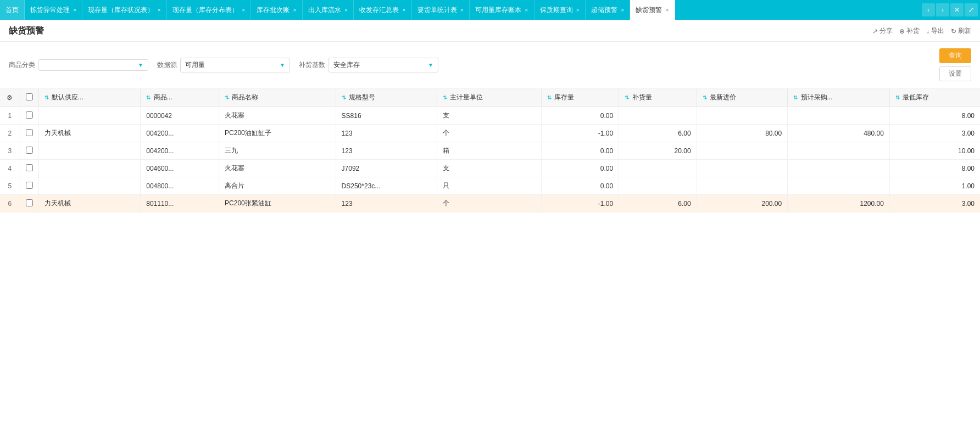 The width and height of the screenshot is (980, 437). What do you see at coordinates (705, 98) in the screenshot?
I see `sort-price-icon: ⇅` at bounding box center [705, 98].